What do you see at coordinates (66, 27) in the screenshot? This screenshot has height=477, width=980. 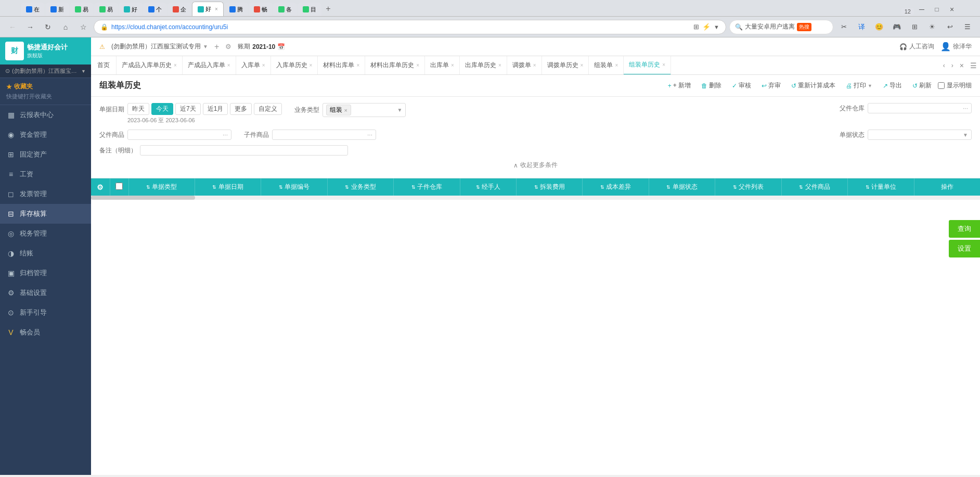 I see `home-button: ⌂` at bounding box center [66, 27].